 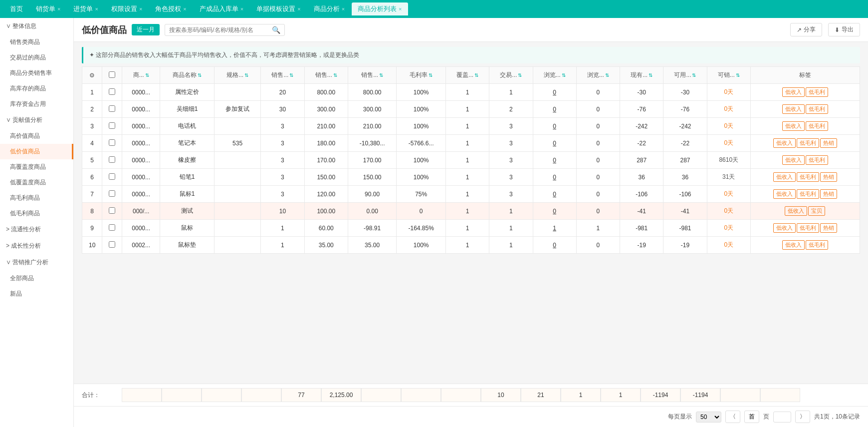 I want to click on row-profit: 100%, so click(x=421, y=177).